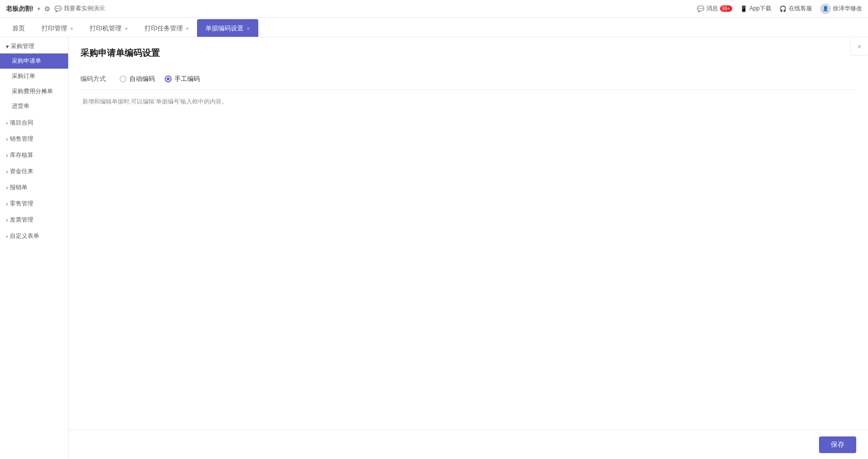 The width and height of the screenshot is (868, 459). What do you see at coordinates (34, 154) in the screenshot?
I see `sidebar-group-title-inventory: › 库存核算` at bounding box center [34, 154].